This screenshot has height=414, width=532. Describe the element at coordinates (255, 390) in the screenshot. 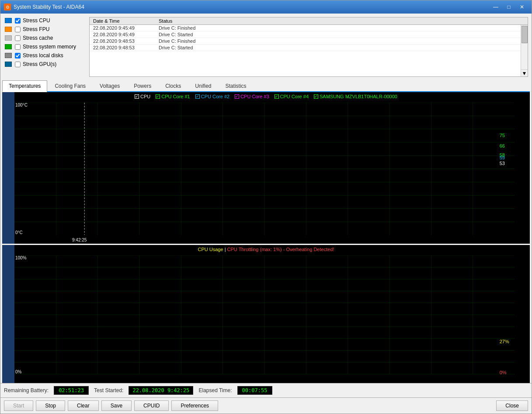

I see `elapsed-value: 00:07:55` at that location.